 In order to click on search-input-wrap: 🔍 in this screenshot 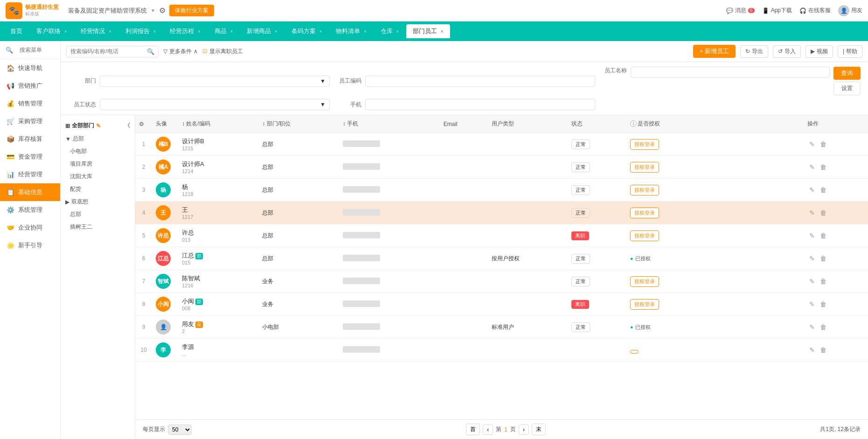, I will do `click(112, 51)`.